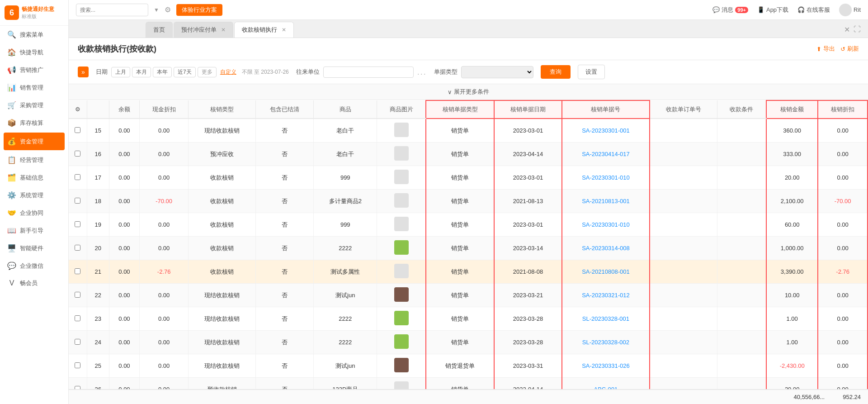  What do you see at coordinates (264, 30) in the screenshot?
I see `tab-collection: 收款核销执行✕` at bounding box center [264, 30].